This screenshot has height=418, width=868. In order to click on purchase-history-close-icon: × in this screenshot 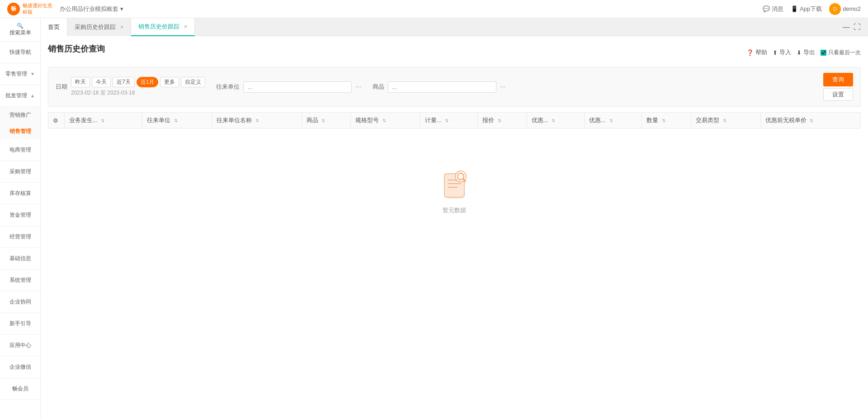, I will do `click(122, 27)`.